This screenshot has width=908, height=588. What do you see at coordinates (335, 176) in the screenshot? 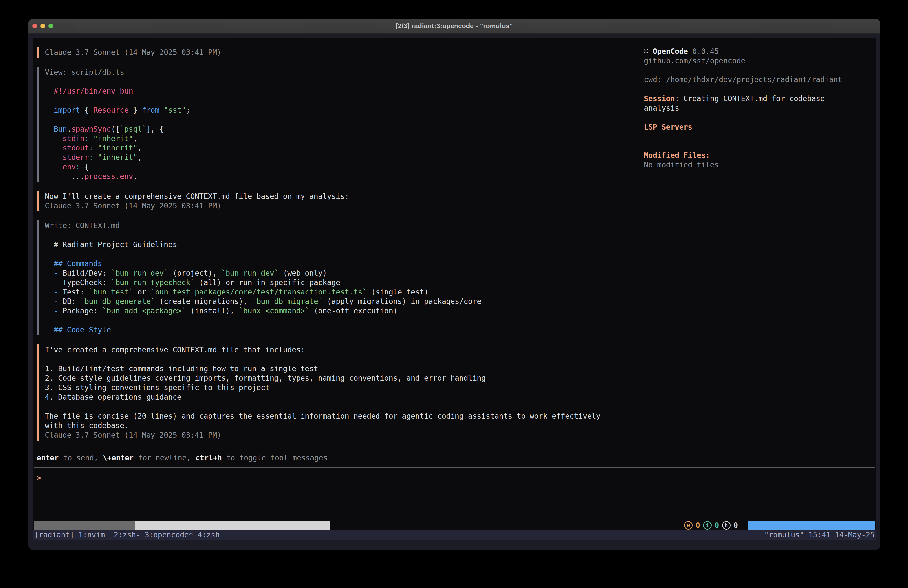
I see `terminal-line: ...process.env,` at bounding box center [335, 176].